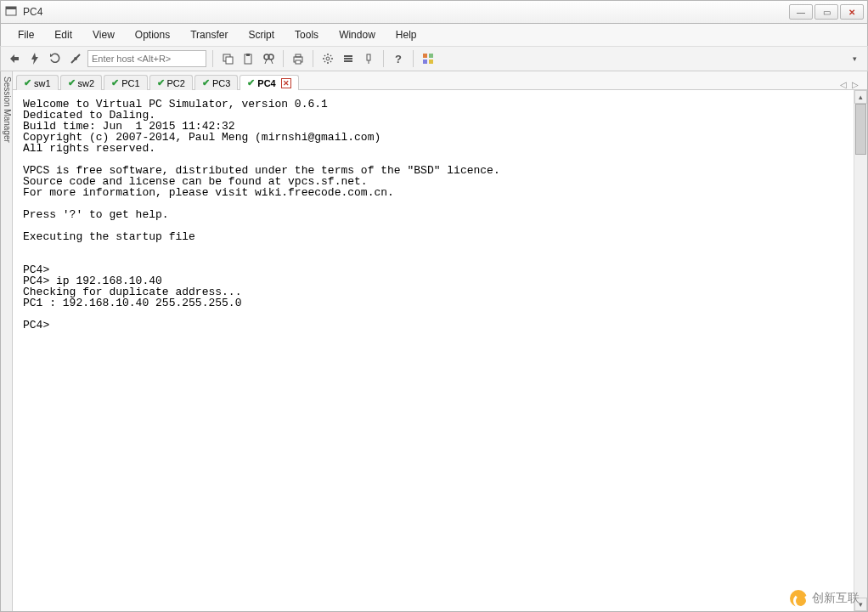  What do you see at coordinates (126, 82) in the screenshot?
I see `tab-pc1: ✔PC1` at bounding box center [126, 82].